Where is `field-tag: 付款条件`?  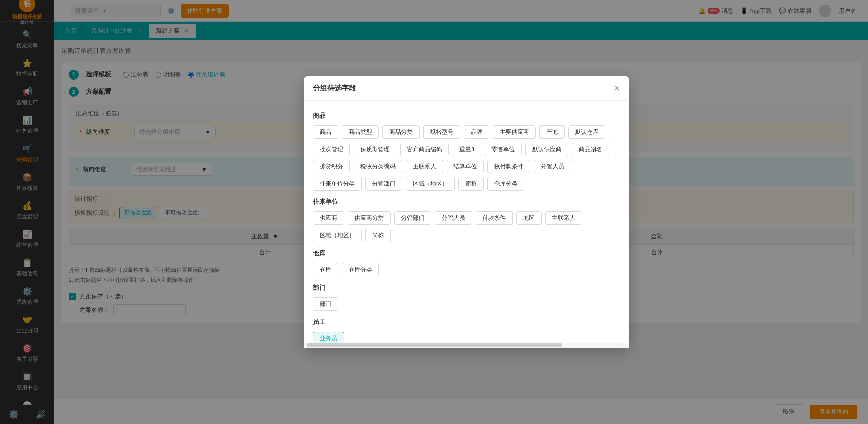 field-tag: 付款条件 is located at coordinates (494, 218).